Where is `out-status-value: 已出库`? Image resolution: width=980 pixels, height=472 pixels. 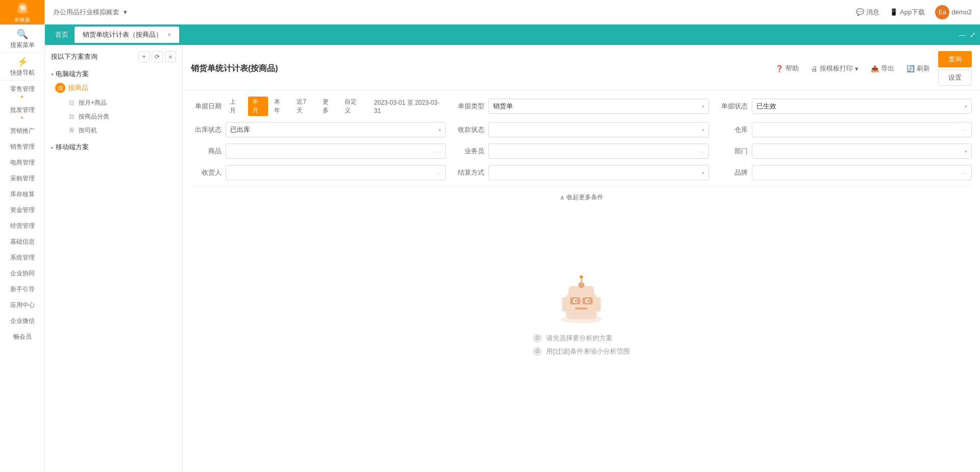 out-status-value: 已出库 is located at coordinates (240, 130).